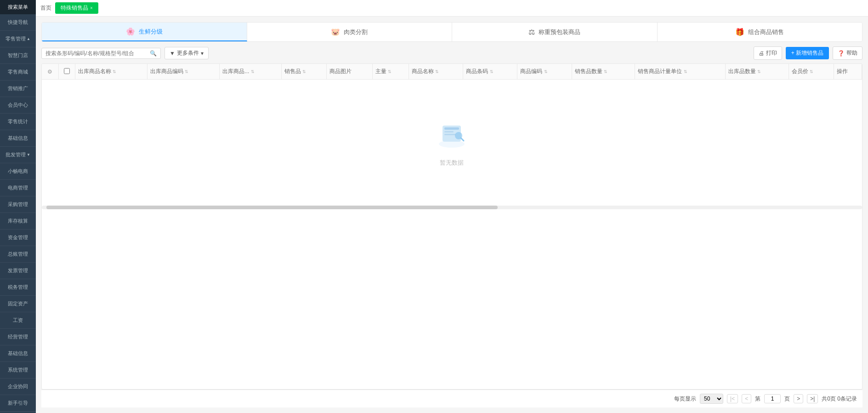  What do you see at coordinates (18, 39) in the screenshot?
I see `sidebar-item-retail-mgmt: 零售管理 ▲` at bounding box center [18, 39].